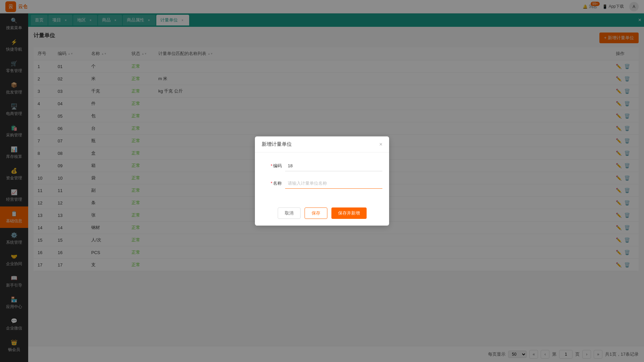  I want to click on save-and-new-button: 保存并新增, so click(349, 213).